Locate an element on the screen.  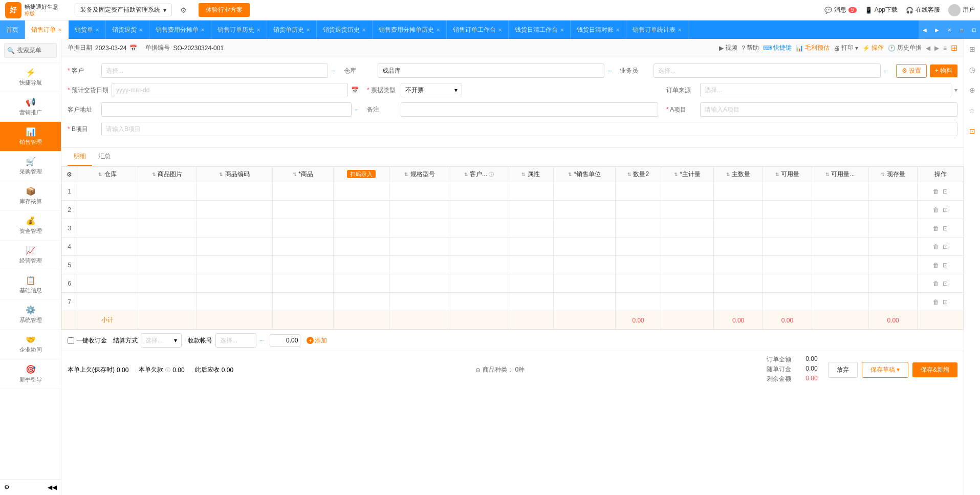
quick-icon-4: ☆ is located at coordinates (972, 111).